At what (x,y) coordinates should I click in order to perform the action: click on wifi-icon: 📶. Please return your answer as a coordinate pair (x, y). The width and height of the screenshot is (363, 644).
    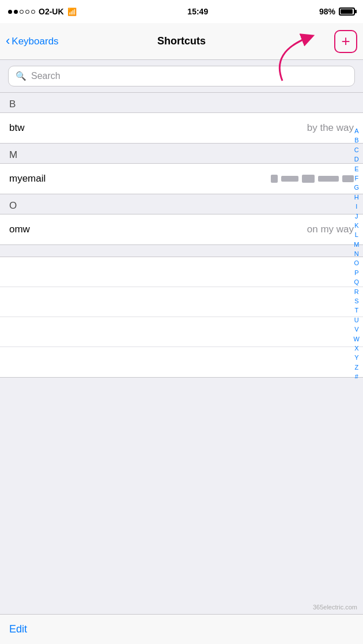
    Looking at the image, I should click on (72, 12).